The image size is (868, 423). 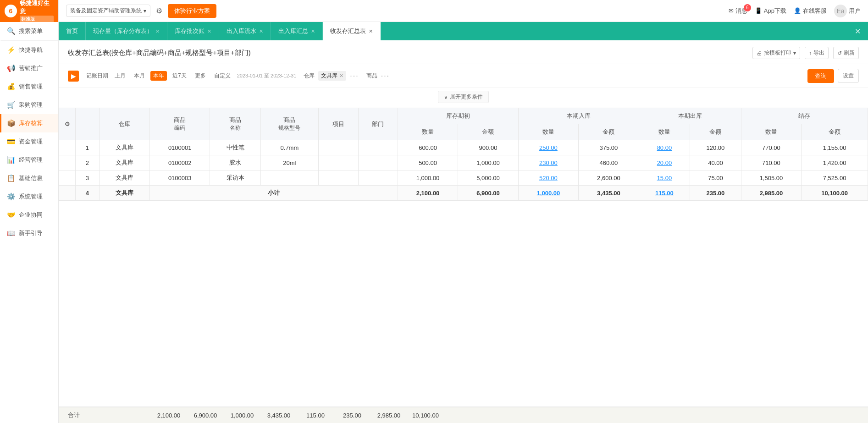 I want to click on filter-settings-btn: 设置, so click(x=848, y=76).